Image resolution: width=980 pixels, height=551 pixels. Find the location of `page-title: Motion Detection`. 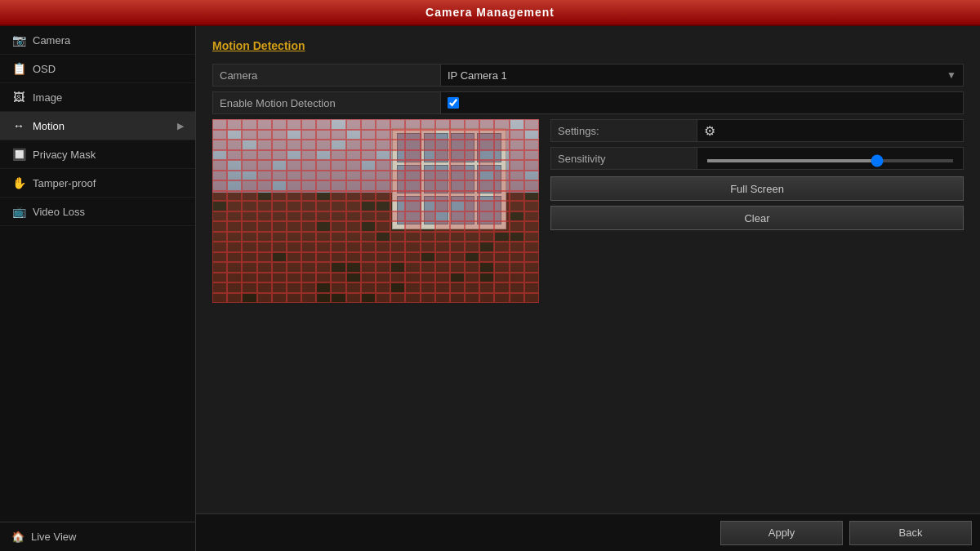

page-title: Motion Detection is located at coordinates (588, 46).